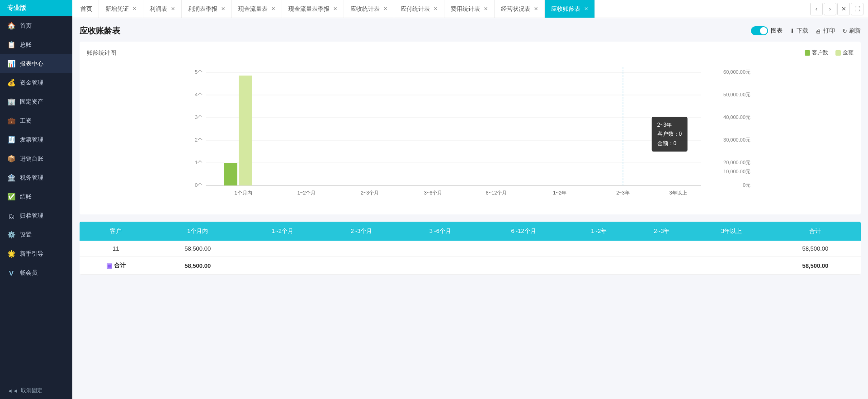  Describe the element at coordinates (309, 9) in the screenshot. I see `tab-label: 现金流量表季报` at that location.